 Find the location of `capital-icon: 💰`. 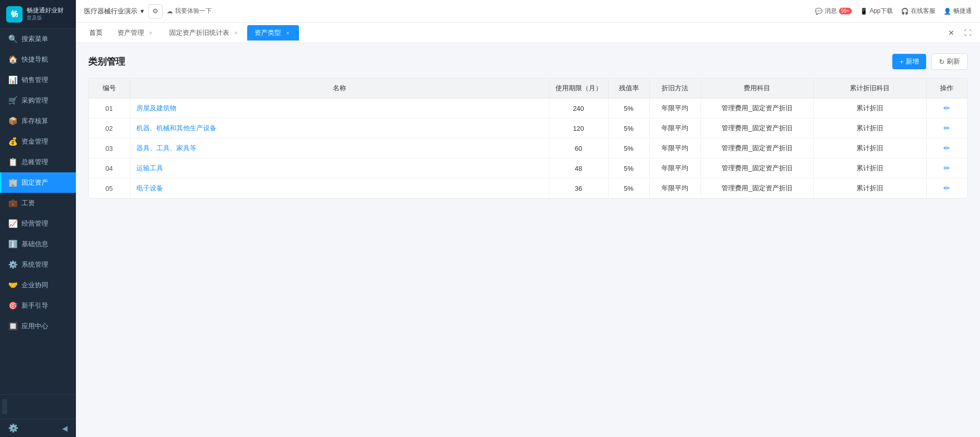

capital-icon: 💰 is located at coordinates (13, 142).